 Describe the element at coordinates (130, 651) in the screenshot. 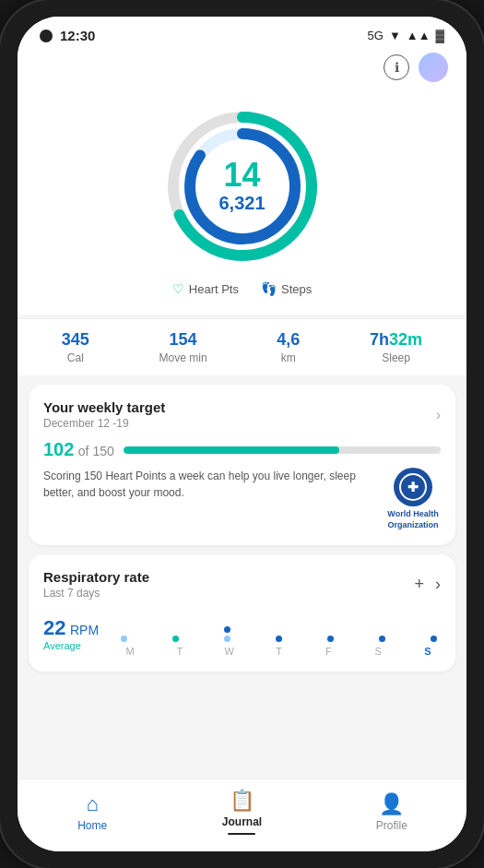

I see `label-M: M` at that location.